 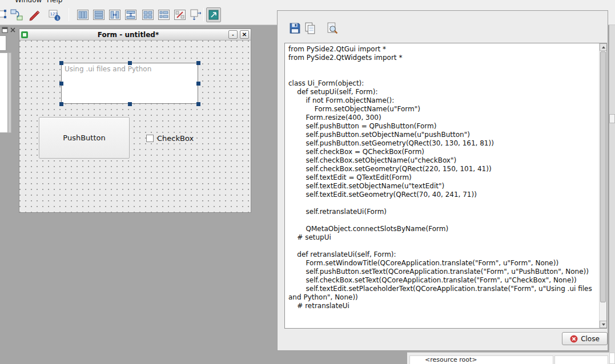 I want to click on copy-icon, so click(x=311, y=29).